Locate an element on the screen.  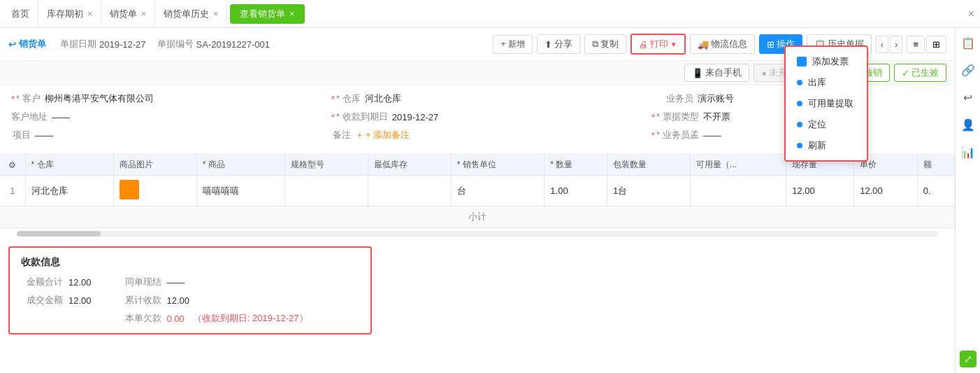
right-panel: 📋 🔗 ↩ 👤 📊 ⤢ is located at coordinates (967, 200).